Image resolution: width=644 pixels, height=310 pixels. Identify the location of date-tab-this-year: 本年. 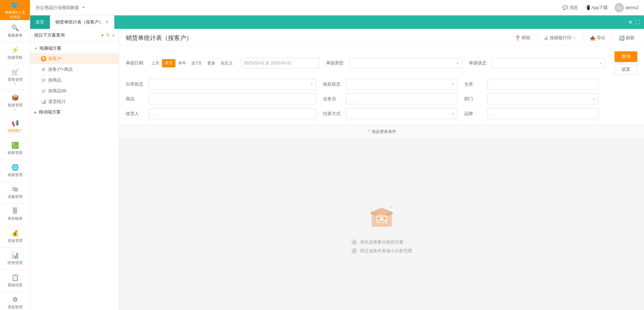
(182, 63).